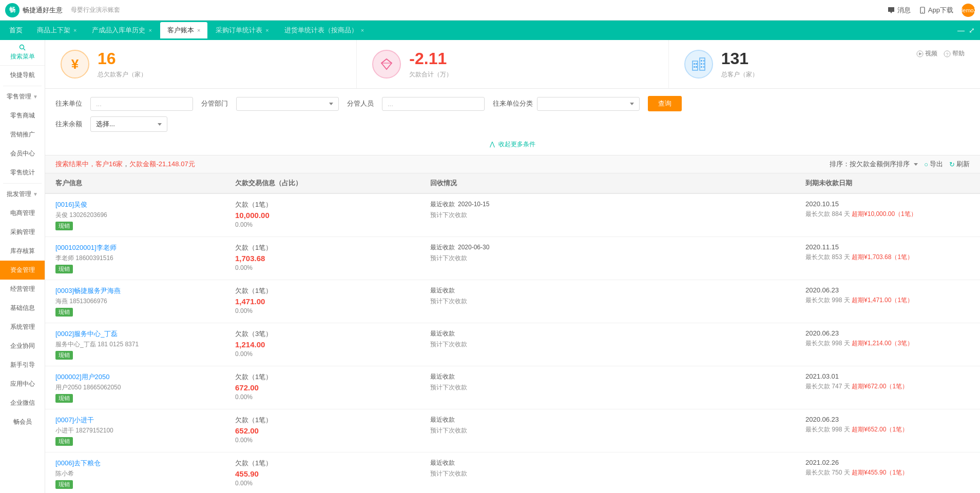  I want to click on customer-name-link-4: [000002]用户2050, so click(145, 377).